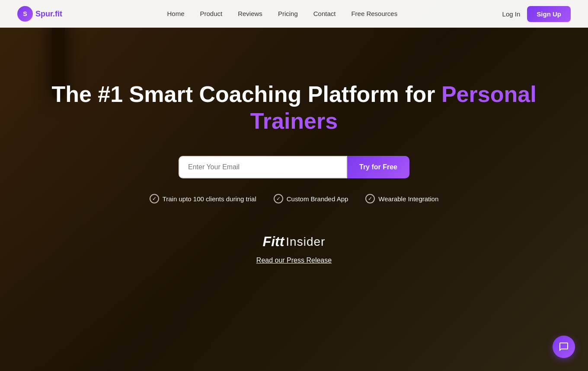  I want to click on check-icon-2: ✓, so click(370, 199).